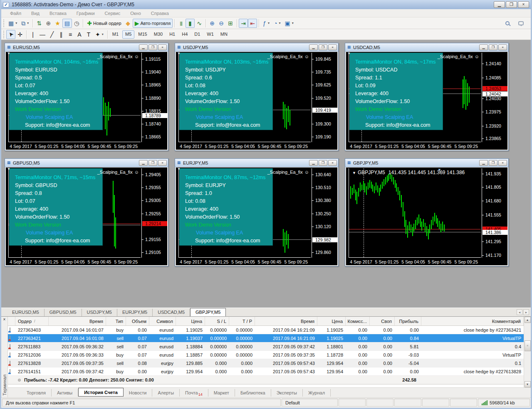  I want to click on chart-plot-area: TerminalMonitor ON, 84ms, ~17msSymbol: U…, so click(415, 97).